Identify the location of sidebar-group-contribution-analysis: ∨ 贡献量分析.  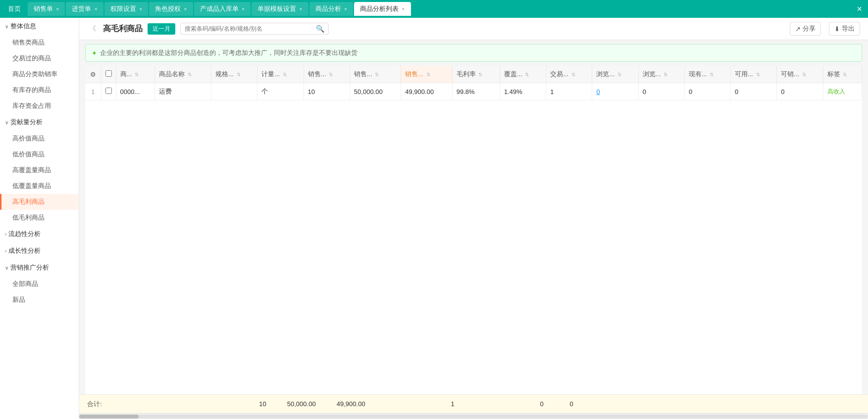
(40, 122).